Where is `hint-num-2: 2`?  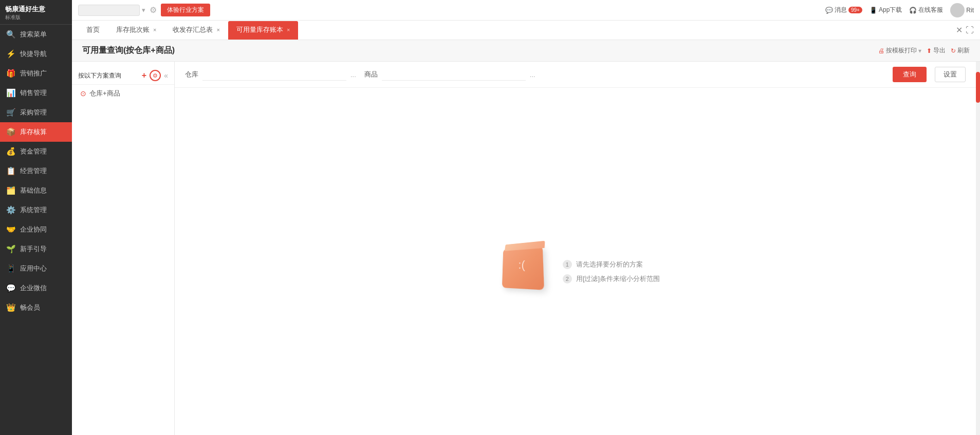 hint-num-2: 2 is located at coordinates (567, 279).